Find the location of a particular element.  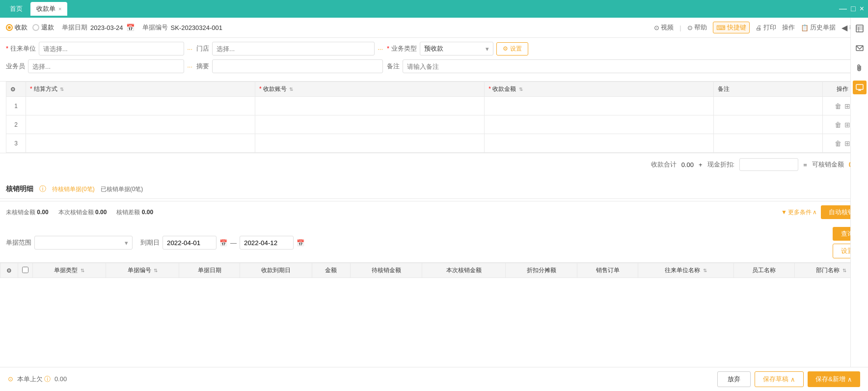

tab-list: 首页 收款单 × is located at coordinates (35, 9).